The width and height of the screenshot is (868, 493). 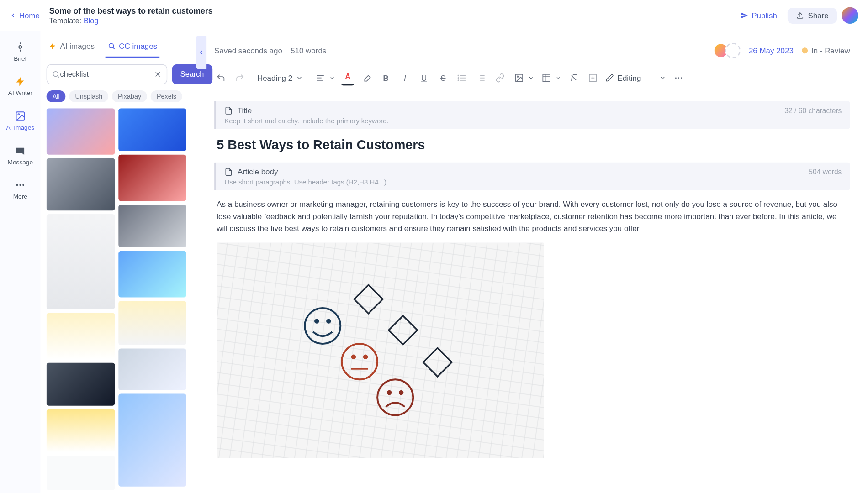 I want to click on sidebar: Brief AI Writer AI Images Message More, so click(x=20, y=262).